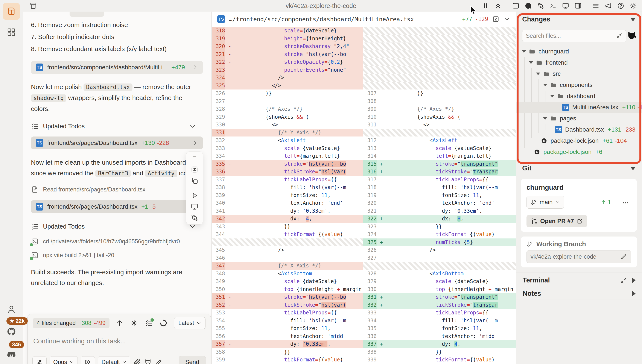 The width and height of the screenshot is (642, 364). What do you see at coordinates (120, 323) in the screenshot?
I see `scroll-to-top-icon` at bounding box center [120, 323].